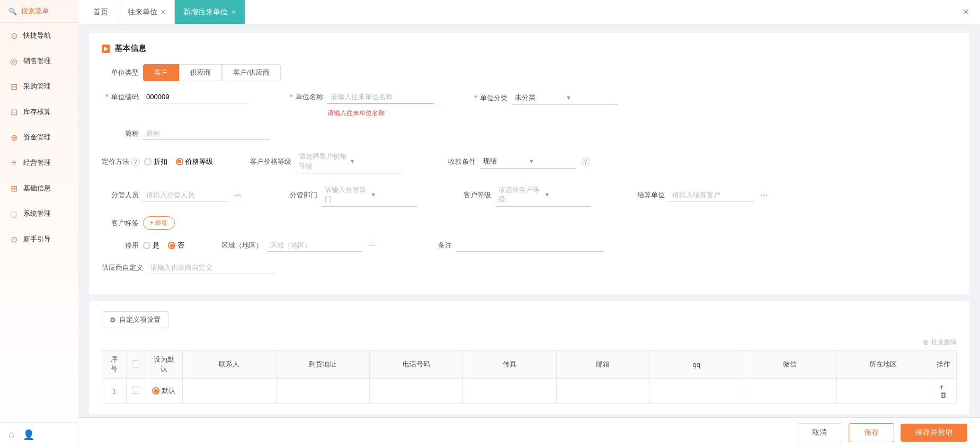 The height and width of the screenshot is (447, 980). Describe the element at coordinates (211, 268) in the screenshot. I see `supplier-custom-input` at that location.